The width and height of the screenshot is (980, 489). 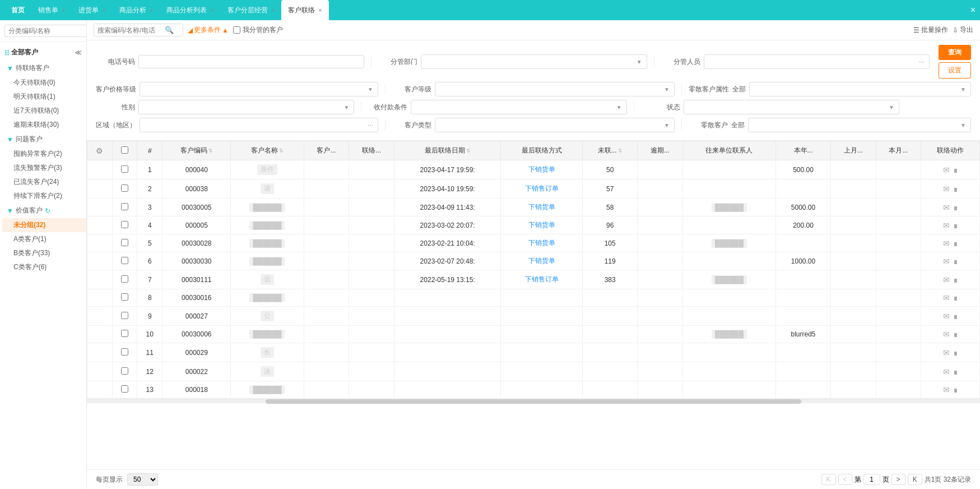 What do you see at coordinates (44, 168) in the screenshot?
I see `sidebar-churn-warning: 流失预警客户(3)` at bounding box center [44, 168].